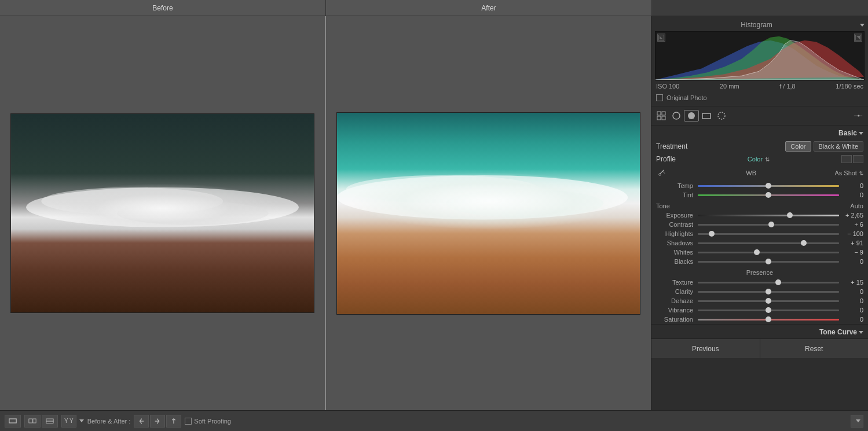  I want to click on texture-value: + 15, so click(852, 282).